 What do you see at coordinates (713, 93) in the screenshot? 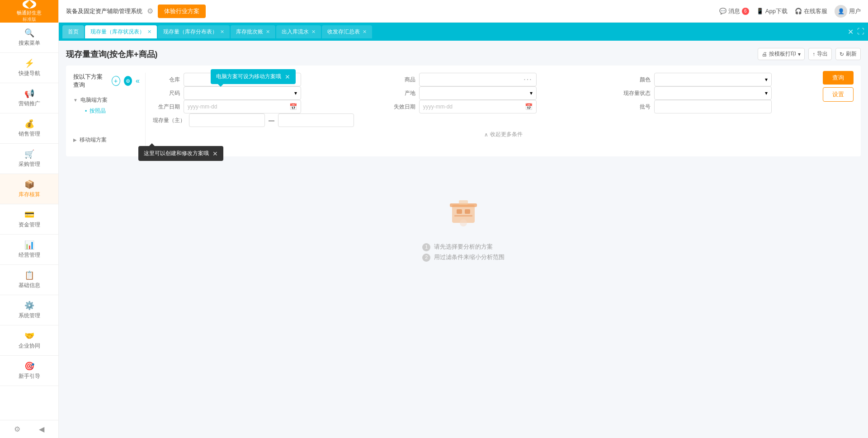
I see `stock-status-select: ▾` at bounding box center [713, 93].